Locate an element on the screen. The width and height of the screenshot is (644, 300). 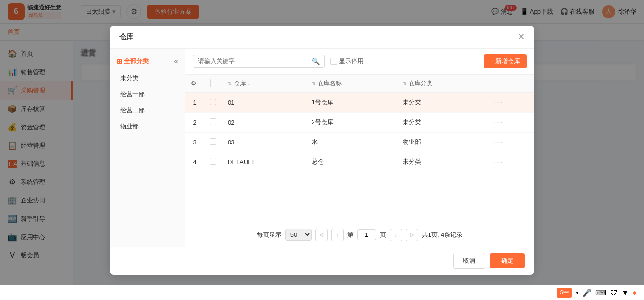
category-item-property: 物业部 is located at coordinates (147, 126).